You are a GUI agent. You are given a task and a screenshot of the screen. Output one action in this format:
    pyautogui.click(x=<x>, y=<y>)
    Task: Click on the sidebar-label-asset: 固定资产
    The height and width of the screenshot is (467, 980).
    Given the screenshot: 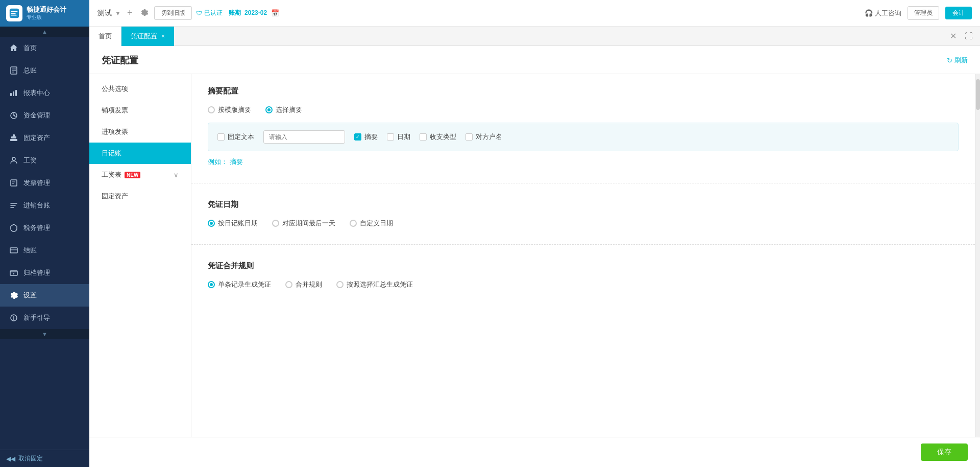 What is the action you would take?
    pyautogui.click(x=37, y=138)
    